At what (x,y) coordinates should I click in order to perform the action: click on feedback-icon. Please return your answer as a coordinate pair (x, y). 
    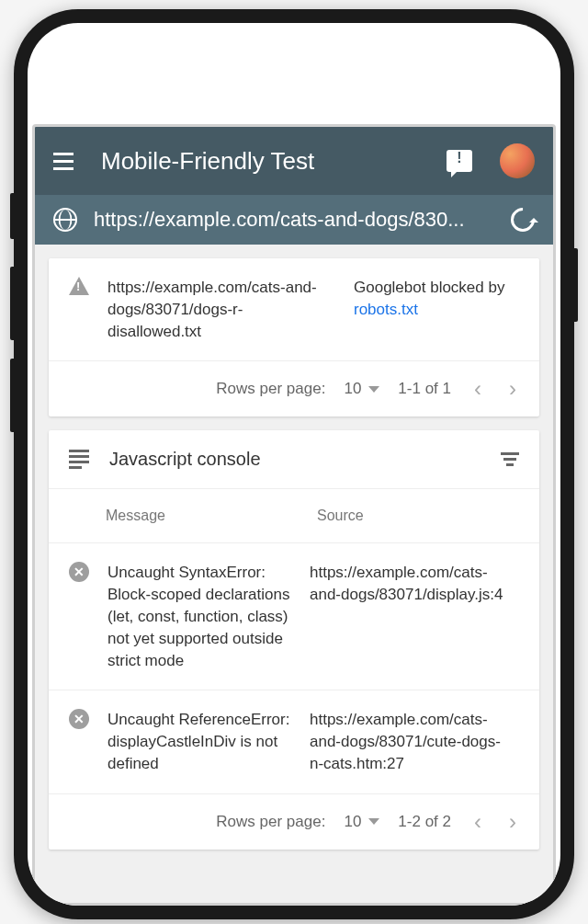
    Looking at the image, I should click on (459, 161).